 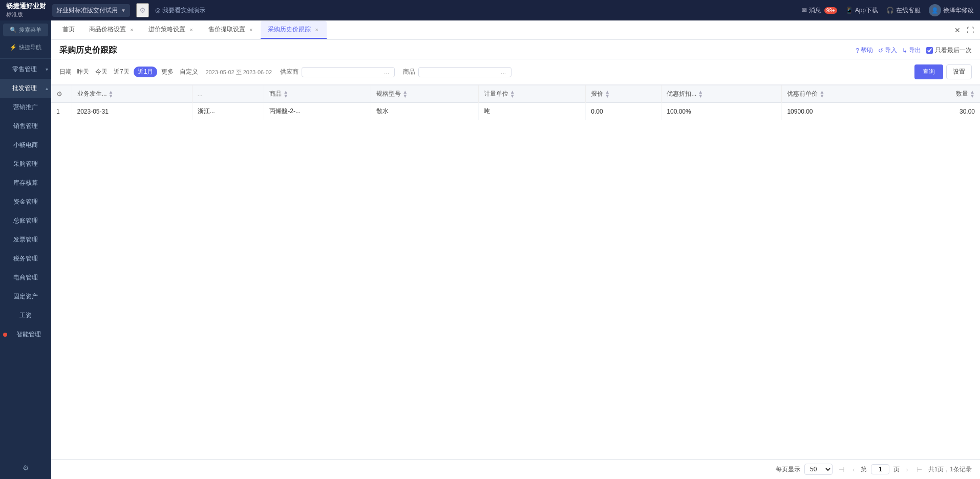 I want to click on messages-label: 消息, so click(x=815, y=10).